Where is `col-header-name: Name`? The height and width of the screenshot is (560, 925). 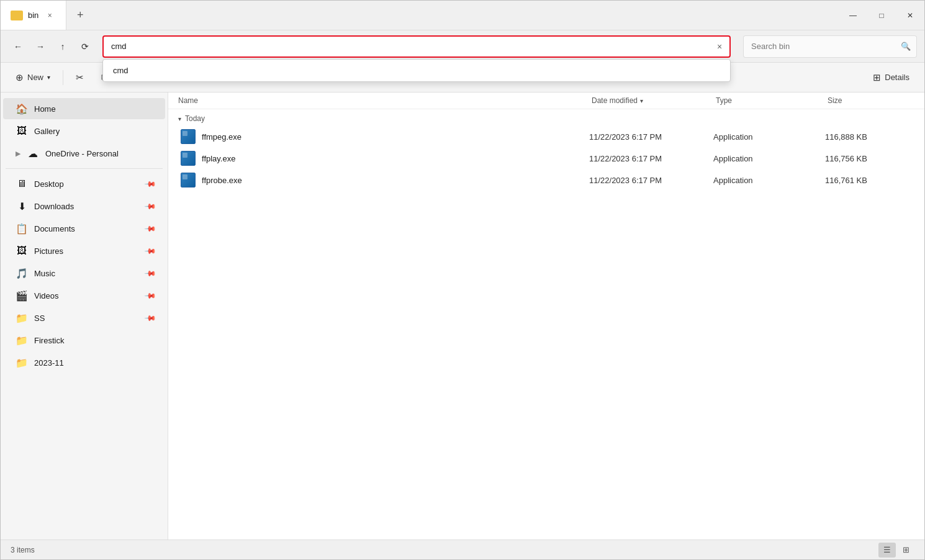
col-header-name: Name is located at coordinates (385, 101).